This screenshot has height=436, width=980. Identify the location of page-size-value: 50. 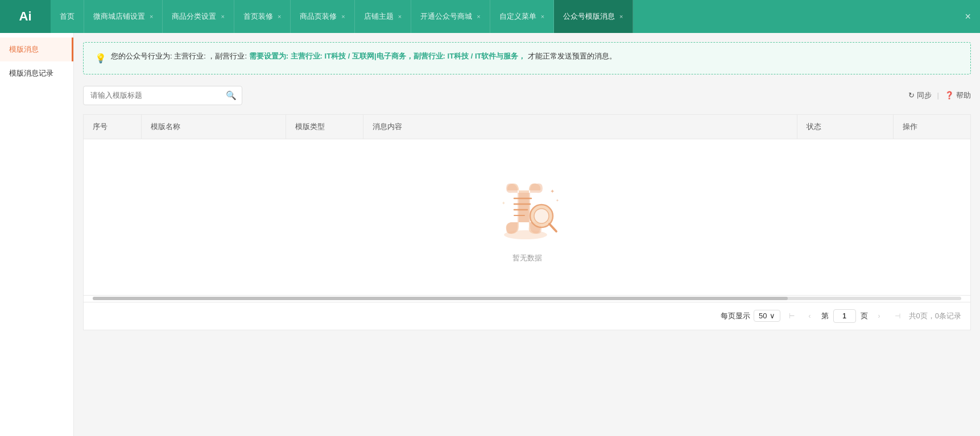
(763, 316).